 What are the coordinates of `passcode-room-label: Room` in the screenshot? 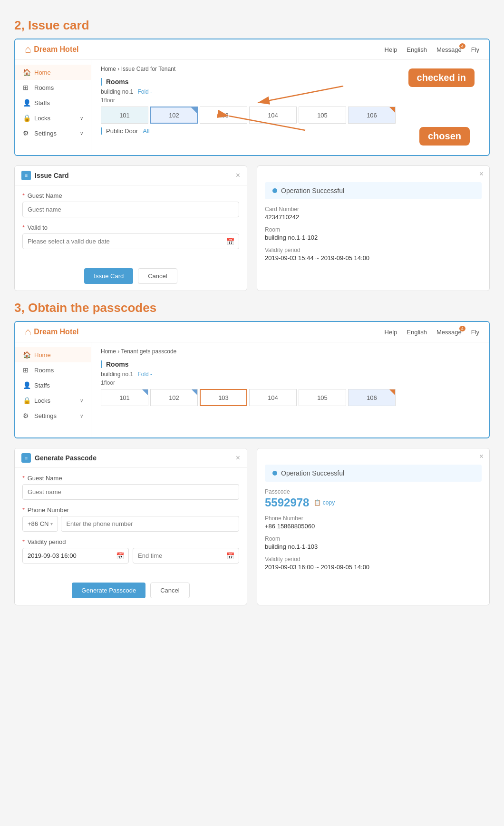 It's located at (373, 539).